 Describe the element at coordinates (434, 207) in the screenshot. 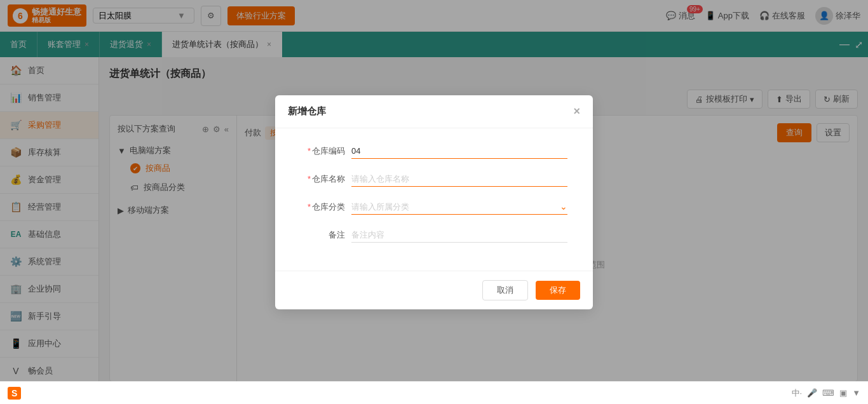

I see `warehouse-category-row: 仓库分类 ⌄` at that location.